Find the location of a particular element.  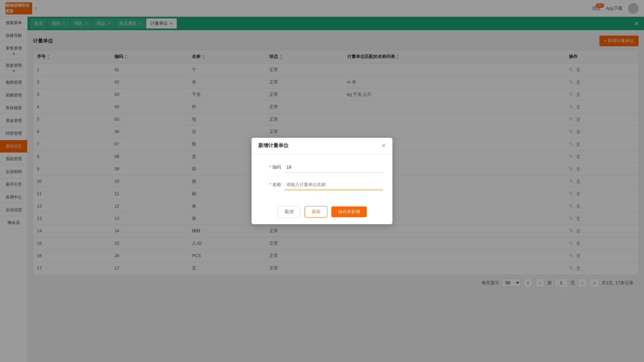

save-and-new-button: 保存并新增 is located at coordinates (349, 212).